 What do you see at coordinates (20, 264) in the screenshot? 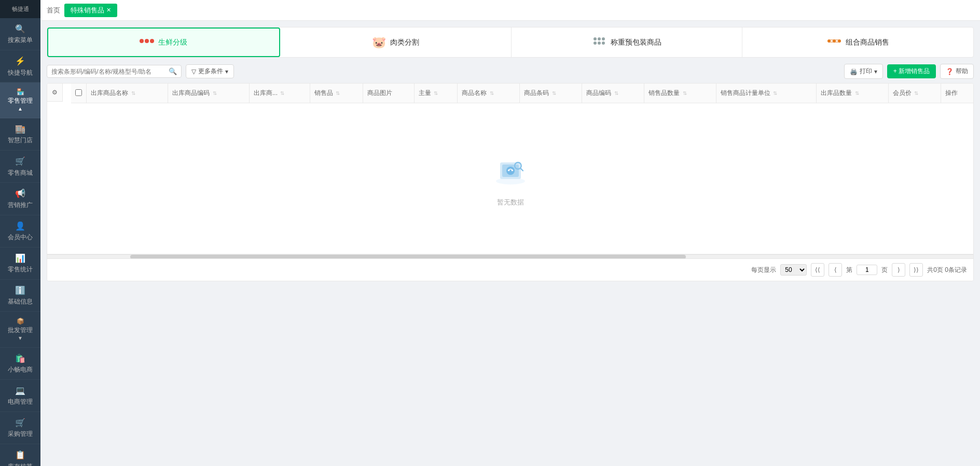
I see `sidebar-item-retail-stats: 📊 零售统计` at bounding box center [20, 264].